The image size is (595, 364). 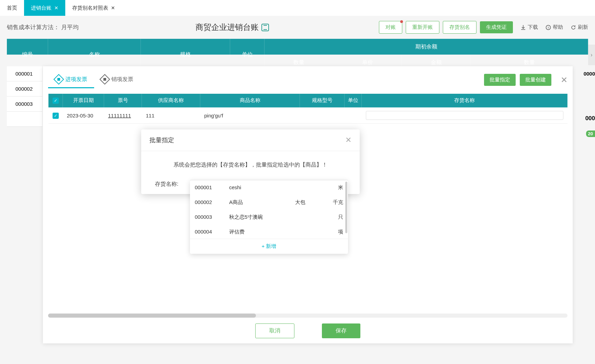 I want to click on cell-date: 2023-05-30, so click(x=83, y=115).